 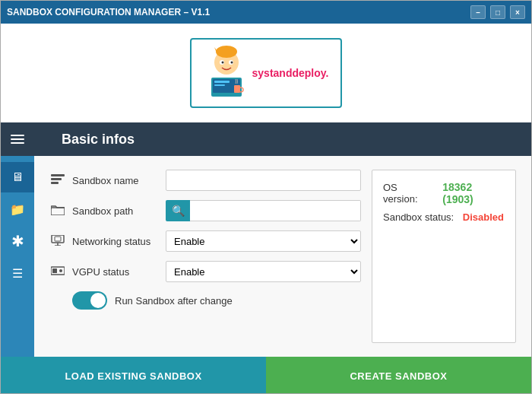 What do you see at coordinates (205, 300) in the screenshot?
I see `toggle-row: Run Sandbox after change` at bounding box center [205, 300].